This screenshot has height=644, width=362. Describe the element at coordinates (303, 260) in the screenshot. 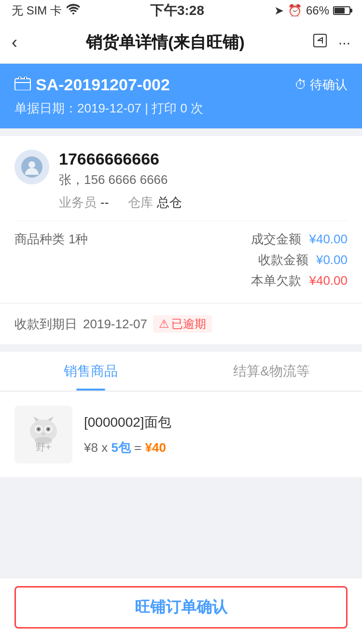

I see `received-amount-row: 收款金额 ¥0.00` at that location.